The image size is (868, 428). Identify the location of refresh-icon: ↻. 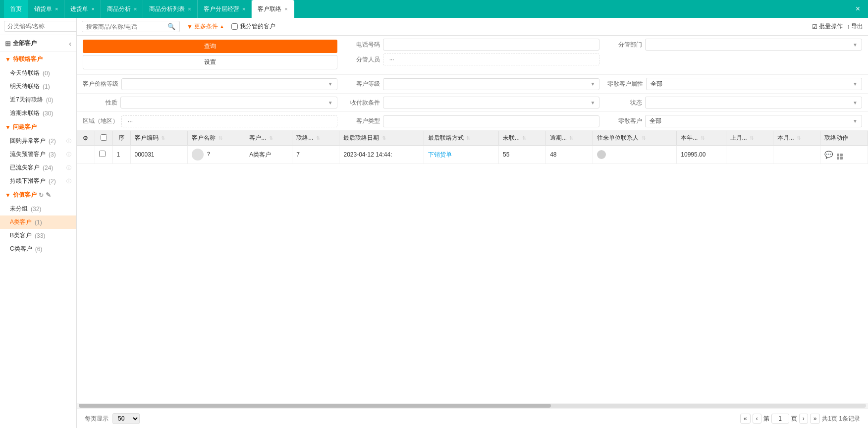
(41, 195).